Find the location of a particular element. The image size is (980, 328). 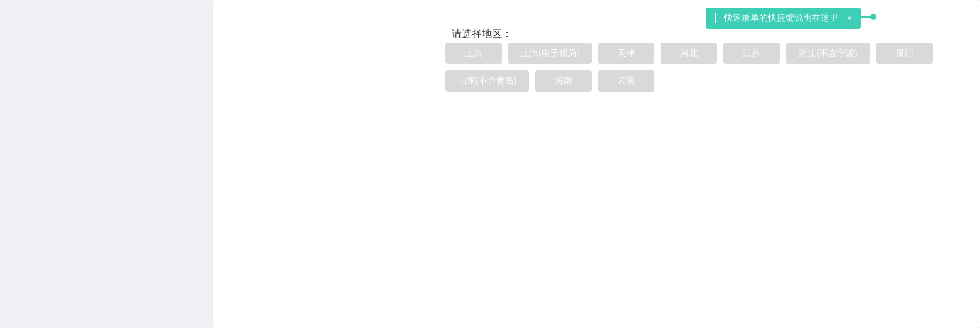

region-btn-shandong: 山东(不含青岛) is located at coordinates (487, 81).